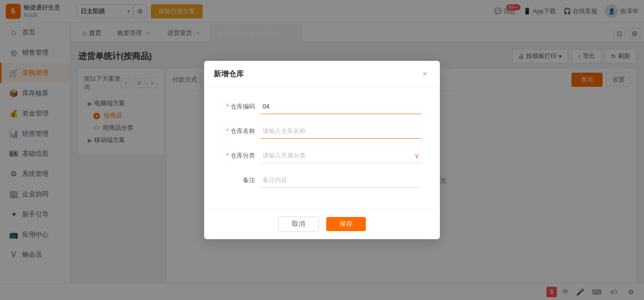  Describe the element at coordinates (341, 180) in the screenshot. I see `remark-input` at that location.